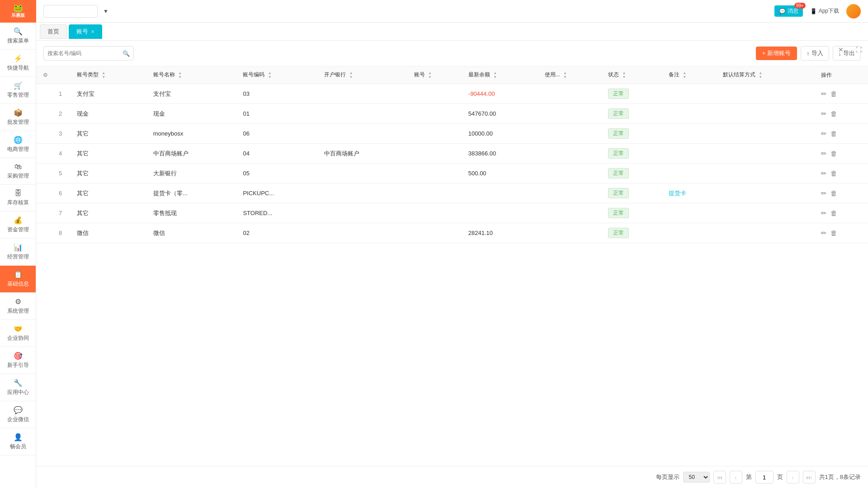 Image resolution: width=868 pixels, height=488 pixels. I want to click on window-controls: ✕ ⛶, so click(850, 50).